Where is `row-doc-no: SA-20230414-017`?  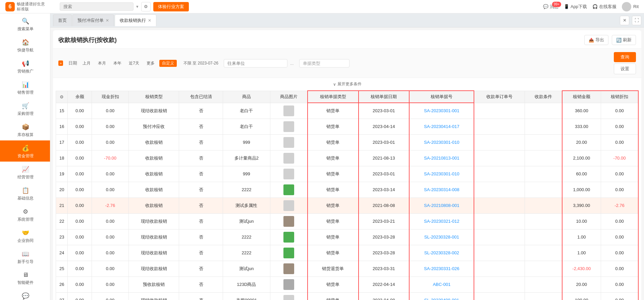
row-doc-no: SA-20230414-017 is located at coordinates (441, 126).